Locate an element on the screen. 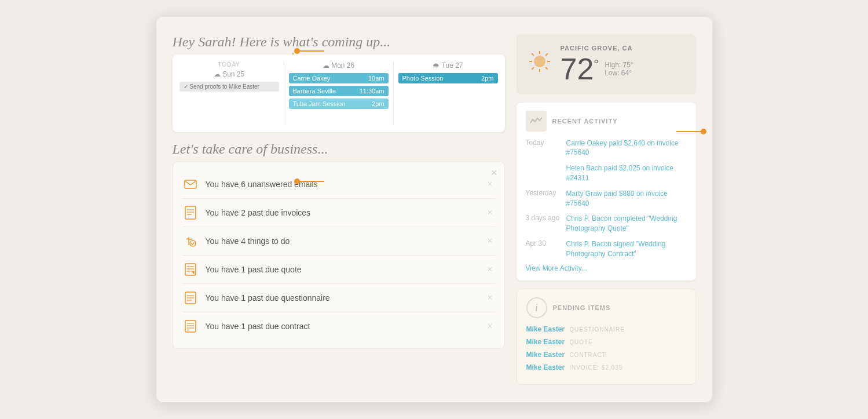  event-tuba-jam: Tuba Jam Session 2pm is located at coordinates (339, 104).